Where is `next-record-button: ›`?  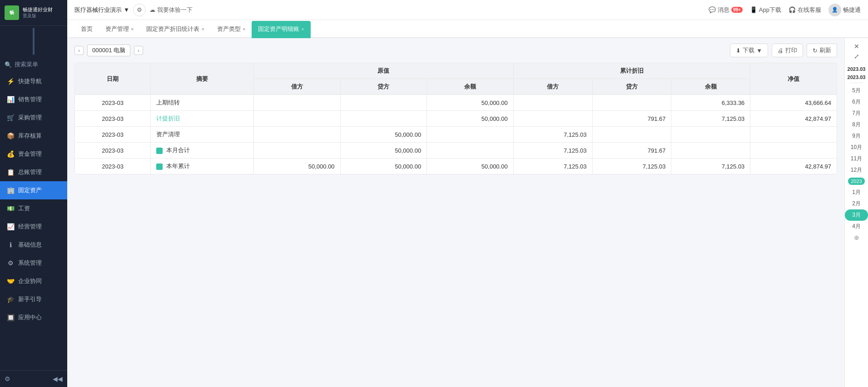 next-record-button: › is located at coordinates (139, 50).